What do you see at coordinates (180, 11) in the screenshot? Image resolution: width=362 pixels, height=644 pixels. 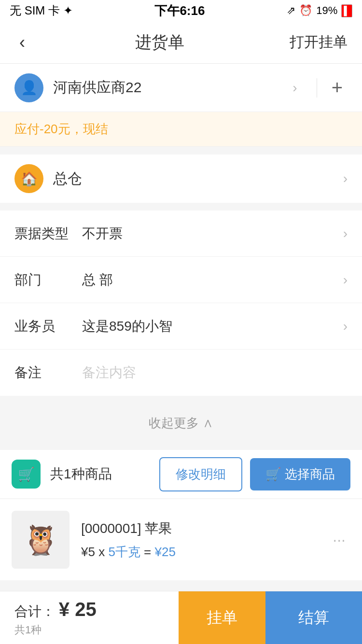 I see `status-time: 下午6:16` at bounding box center [180, 11].